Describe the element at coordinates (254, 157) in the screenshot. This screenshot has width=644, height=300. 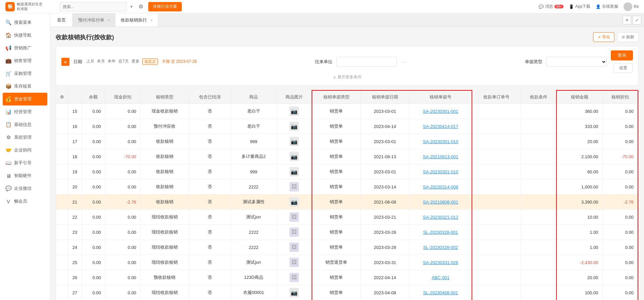
I see `td-product: 多计量商品2` at that location.